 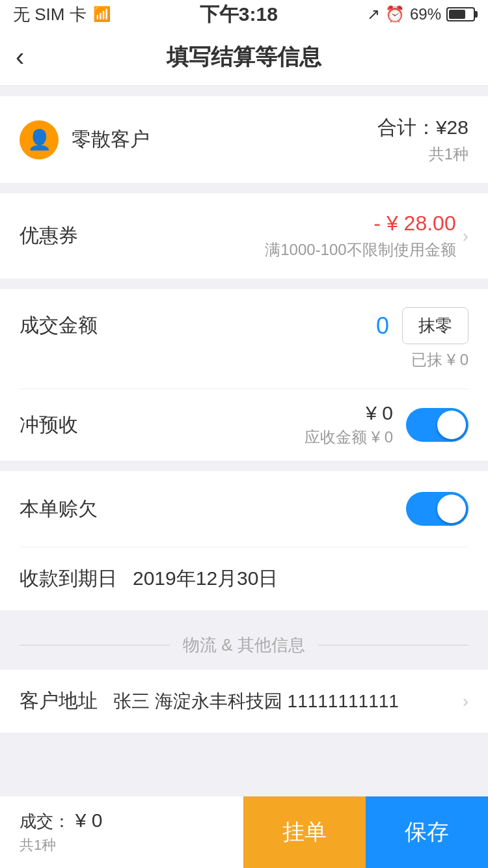 I want to click on coupon-value: - ¥ 28.00, so click(x=414, y=224).